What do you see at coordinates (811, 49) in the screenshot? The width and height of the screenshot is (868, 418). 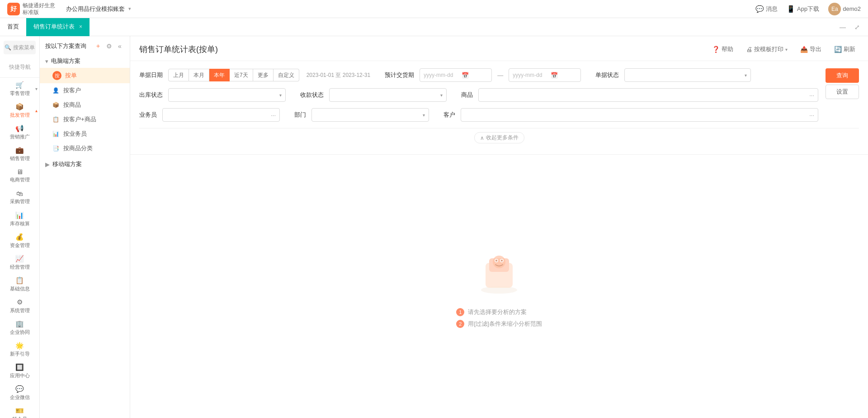 I see `export-btn: 📤 导出` at bounding box center [811, 49].